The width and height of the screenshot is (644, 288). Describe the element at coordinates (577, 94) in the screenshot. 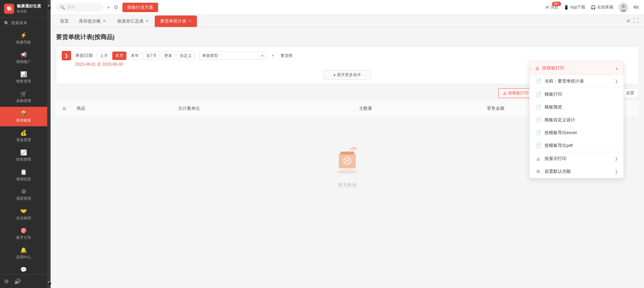

I see `dropdown-item-template-print: 📄 模板打印` at that location.